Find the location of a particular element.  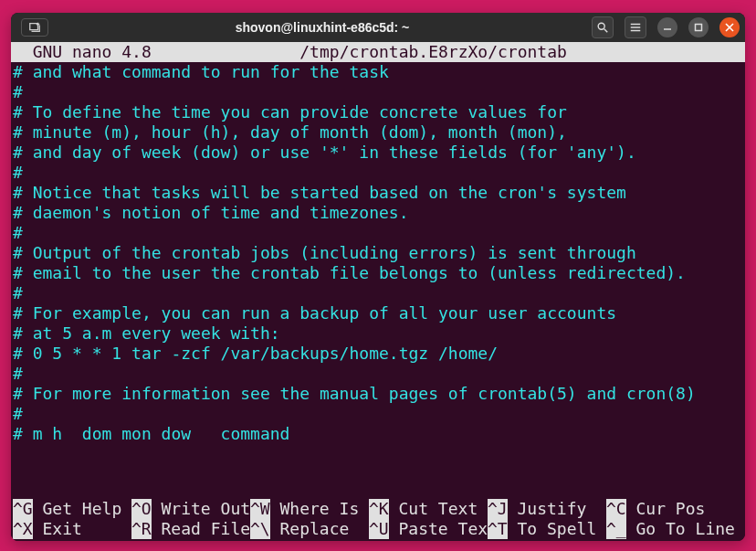

nano-line: # email to the user the crontab file bel… is located at coordinates (378, 273).